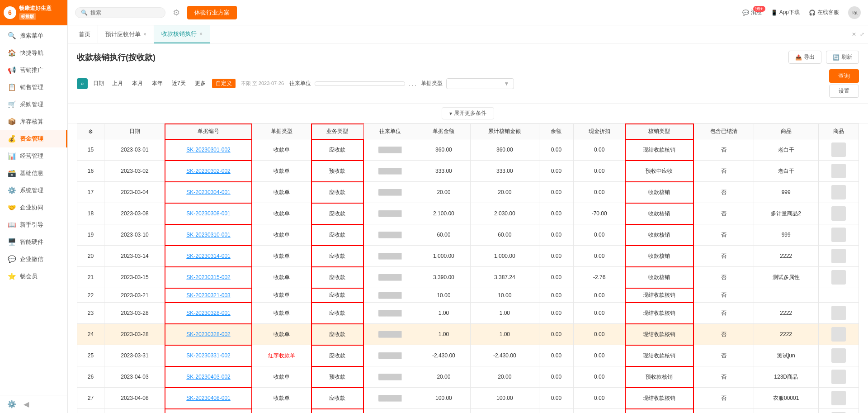 The image size is (868, 413). I want to click on cell-verified-amount: 10.00, so click(505, 295).